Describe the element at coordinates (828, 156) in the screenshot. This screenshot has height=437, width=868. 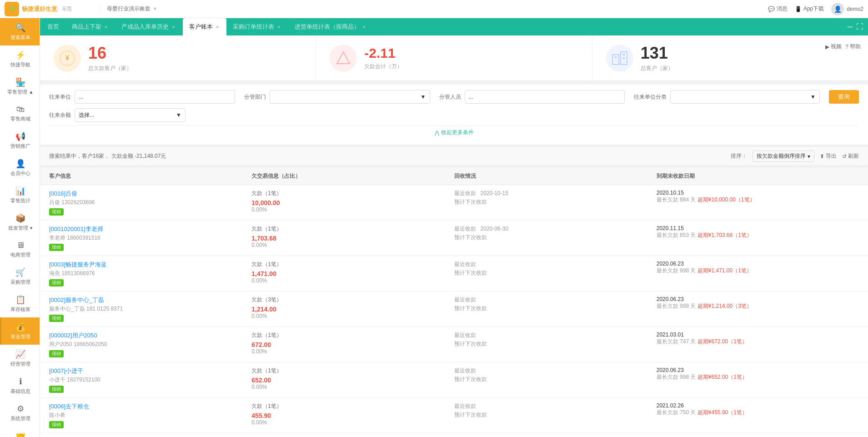
I see `export-btn: ⬆ 导出` at that location.